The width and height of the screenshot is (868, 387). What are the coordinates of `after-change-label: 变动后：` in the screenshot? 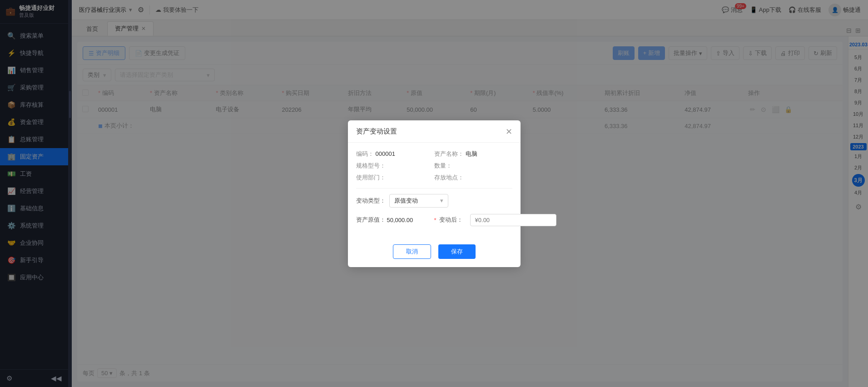 It's located at (453, 220).